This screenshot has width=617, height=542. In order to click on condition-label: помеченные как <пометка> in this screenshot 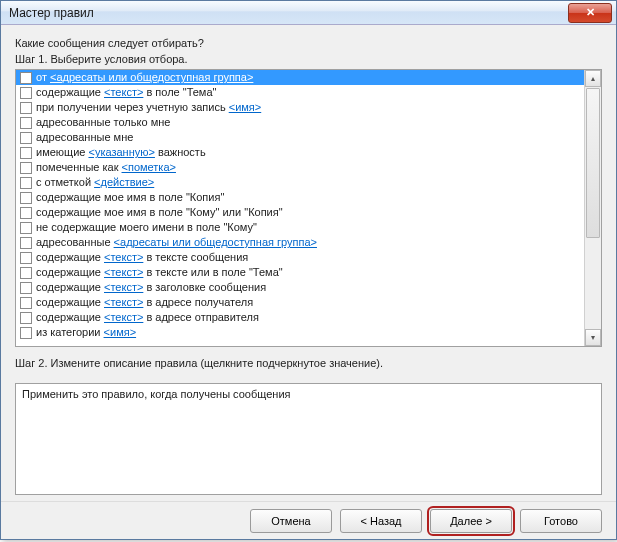, I will do `click(106, 168)`.